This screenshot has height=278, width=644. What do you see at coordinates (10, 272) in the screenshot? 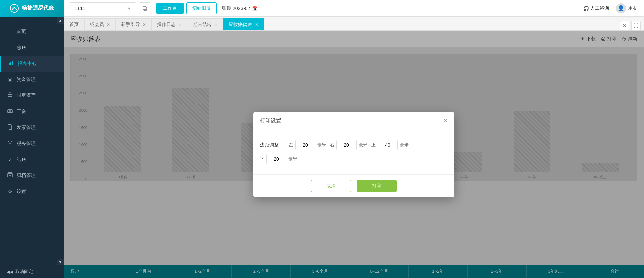
I see `pin-icon: ◀◀` at bounding box center [10, 272].